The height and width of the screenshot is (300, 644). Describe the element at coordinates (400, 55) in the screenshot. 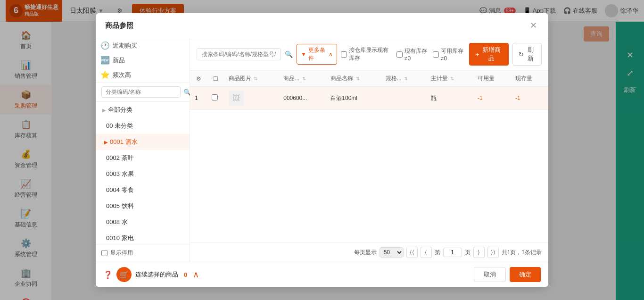

I see `existing-stock-checkbox` at that location.